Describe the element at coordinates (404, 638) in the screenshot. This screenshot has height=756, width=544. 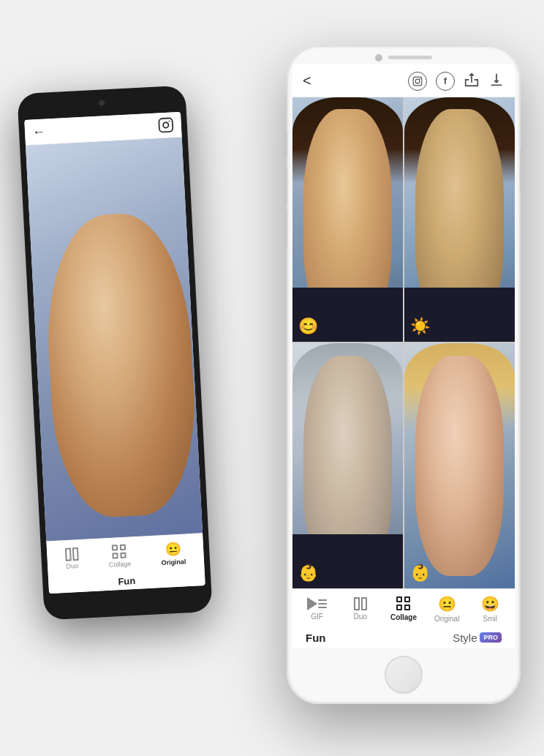
I see `fun-style-bar: Fun Style PRO` at that location.